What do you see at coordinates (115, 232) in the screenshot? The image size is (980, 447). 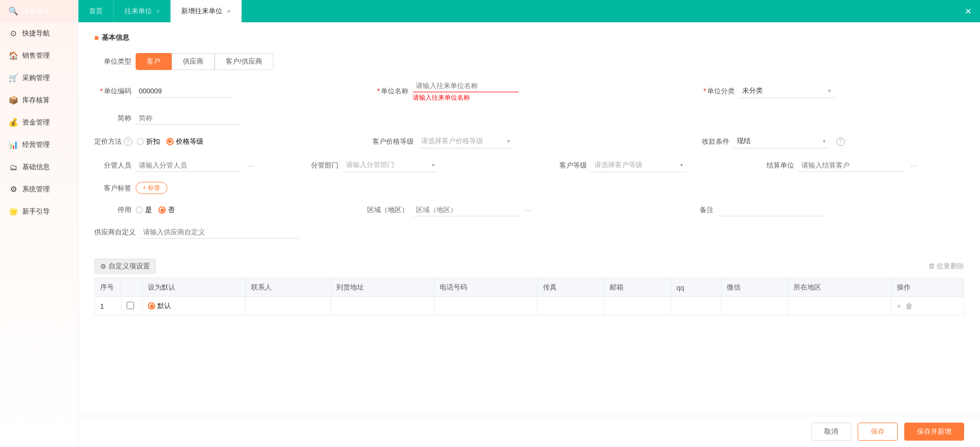 I see `supplier-custom-label: 供应商自定义` at bounding box center [115, 232].